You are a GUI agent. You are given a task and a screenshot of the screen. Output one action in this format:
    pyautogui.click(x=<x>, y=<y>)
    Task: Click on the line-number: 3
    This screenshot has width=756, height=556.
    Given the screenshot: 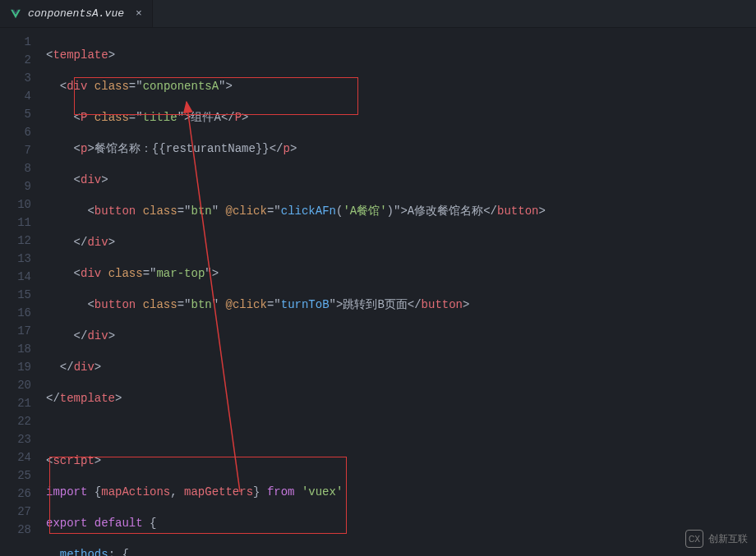 What is the action you would take?
    pyautogui.click(x=16, y=78)
    